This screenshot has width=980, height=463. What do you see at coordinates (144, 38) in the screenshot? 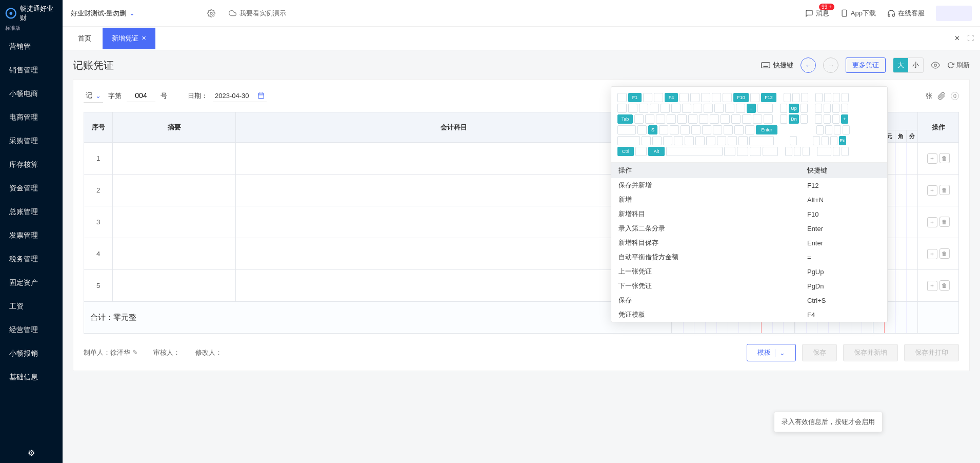
I see `close-tab-icon: ✕` at bounding box center [144, 38].